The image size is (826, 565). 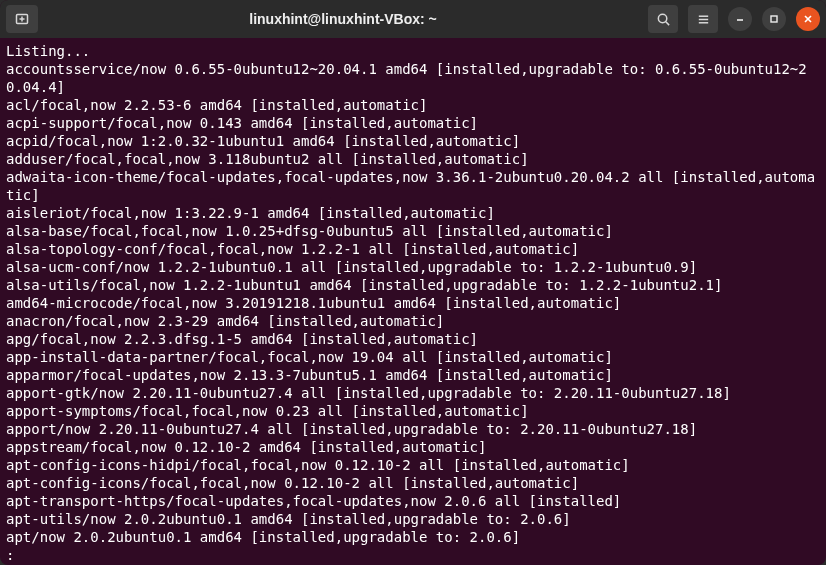 I want to click on close-icon, so click(x=808, y=19).